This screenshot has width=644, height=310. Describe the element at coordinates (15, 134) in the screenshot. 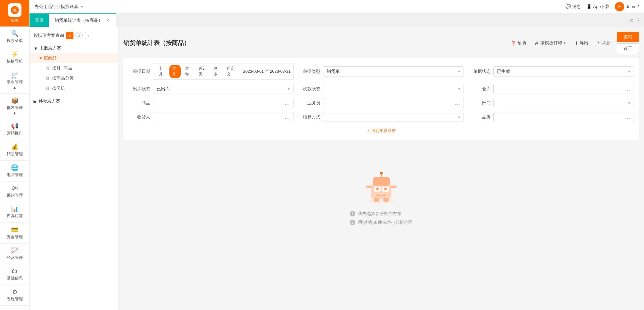

I see `sidebar-item-marketing-label: 营销推广` at that location.